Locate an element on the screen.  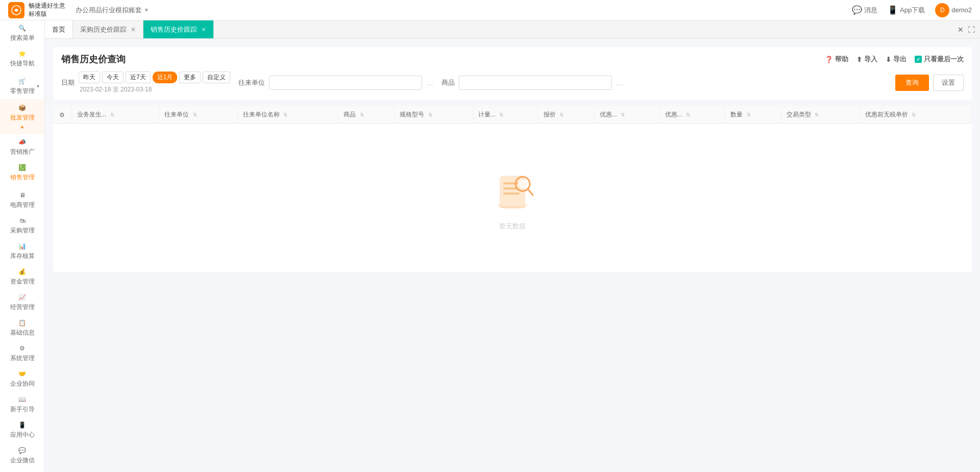
guide-icon: 📖 is located at coordinates (22, 399).